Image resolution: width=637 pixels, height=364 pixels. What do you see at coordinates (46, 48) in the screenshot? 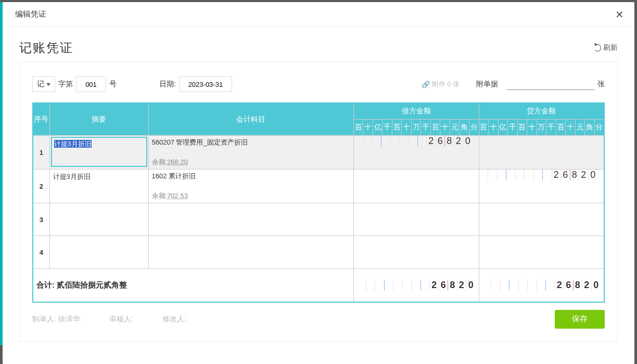
I see `page-title: 记账凭证` at bounding box center [46, 48].